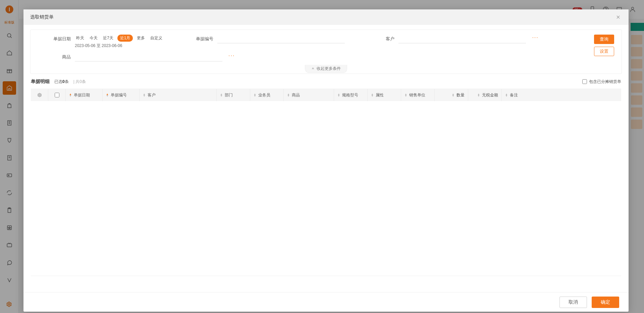 The width and height of the screenshot is (644, 313). Describe the element at coordinates (62, 82) in the screenshot. I see `selected-count: 已选0条` at that location.